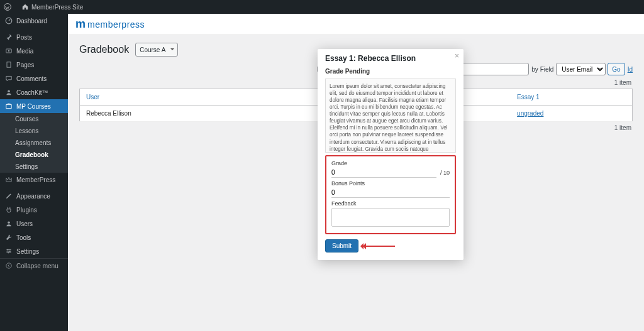  Describe the element at coordinates (34, 106) in the screenshot. I see `menu-mp-courses: MP Courses` at that location.